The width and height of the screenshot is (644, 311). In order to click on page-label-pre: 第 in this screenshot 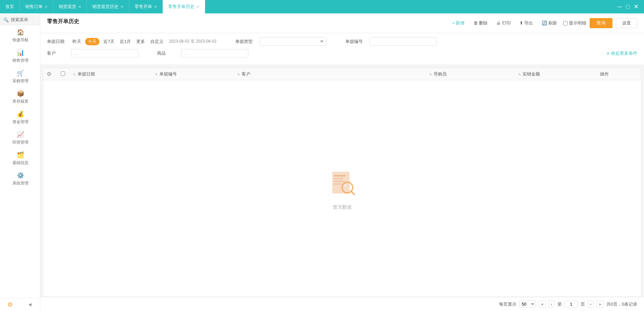, I will do `click(560, 304)`.